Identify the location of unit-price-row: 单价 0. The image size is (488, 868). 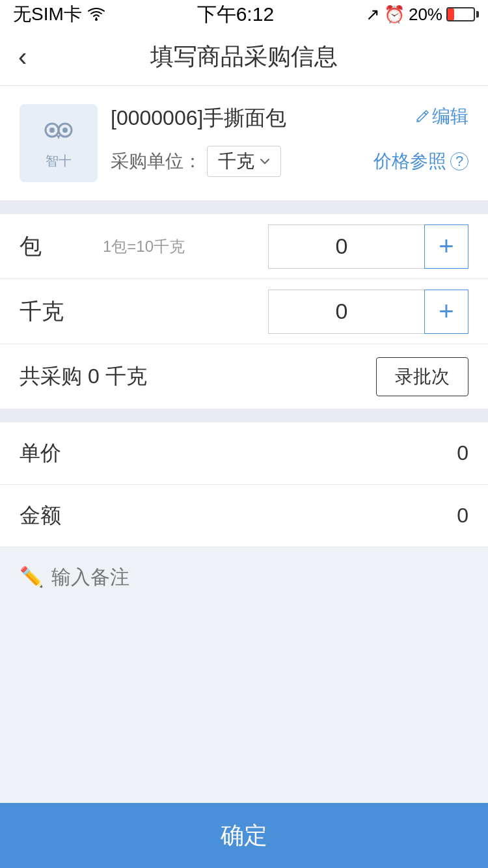
(244, 454).